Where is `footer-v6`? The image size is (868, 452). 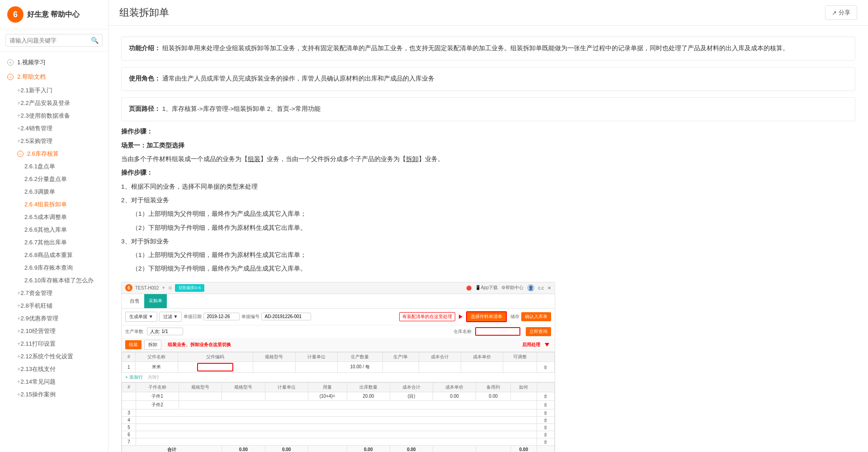 footer-v6 is located at coordinates (455, 449).